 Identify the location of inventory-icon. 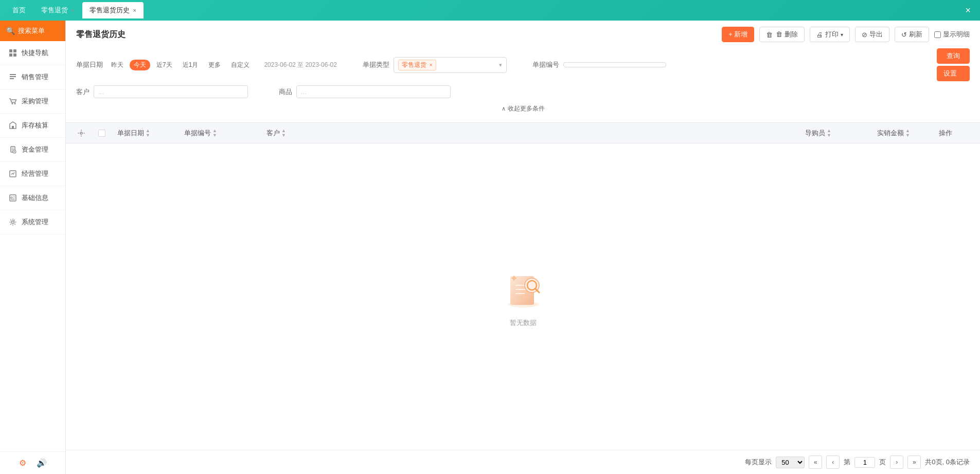
(13, 125).